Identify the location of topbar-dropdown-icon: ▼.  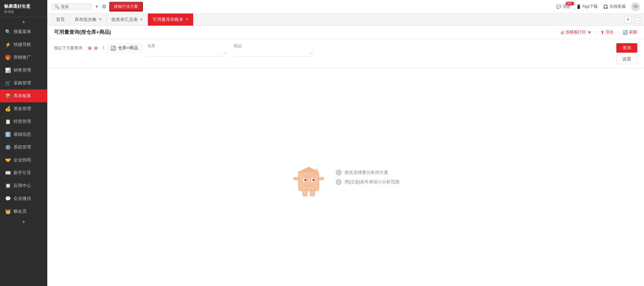
(97, 7).